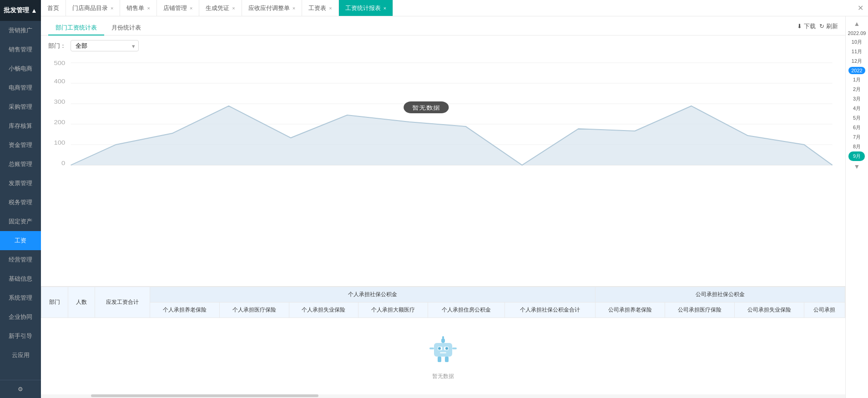 This screenshot has height=398, width=868. What do you see at coordinates (20, 355) in the screenshot?
I see `sidebar-item-云应用: 云应用` at bounding box center [20, 355].